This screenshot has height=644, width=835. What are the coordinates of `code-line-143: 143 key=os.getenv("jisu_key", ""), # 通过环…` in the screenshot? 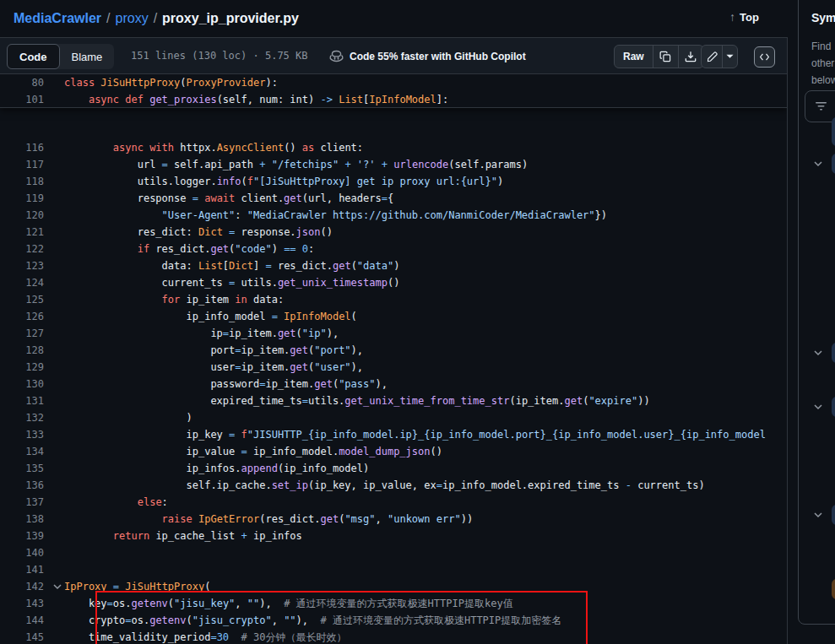 It's located at (393, 603).